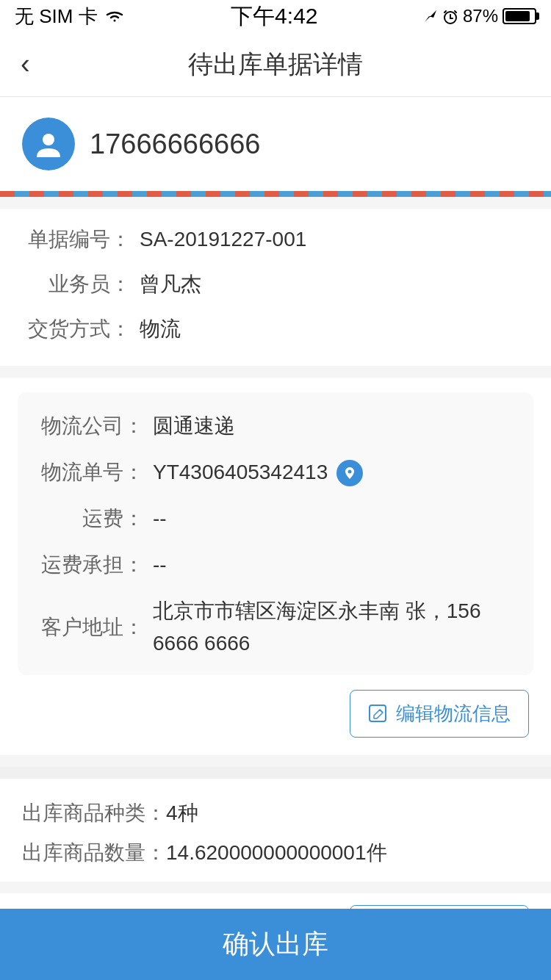 The image size is (551, 980). I want to click on battery-icon, so click(519, 16).